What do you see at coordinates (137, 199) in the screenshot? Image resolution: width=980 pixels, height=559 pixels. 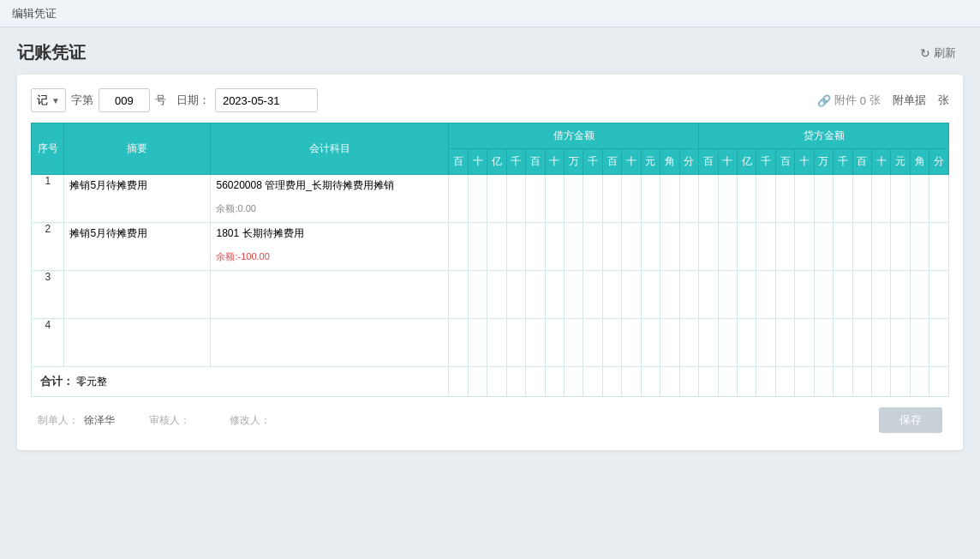 I see `summary-cell-0: 摊销5月待摊费用` at bounding box center [137, 199].